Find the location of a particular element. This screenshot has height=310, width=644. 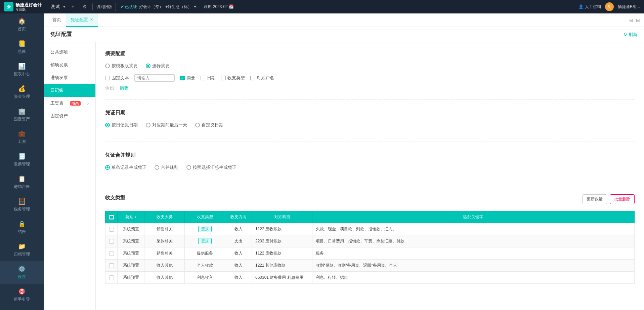

th-direction: 收支方向 is located at coordinates (239, 217).